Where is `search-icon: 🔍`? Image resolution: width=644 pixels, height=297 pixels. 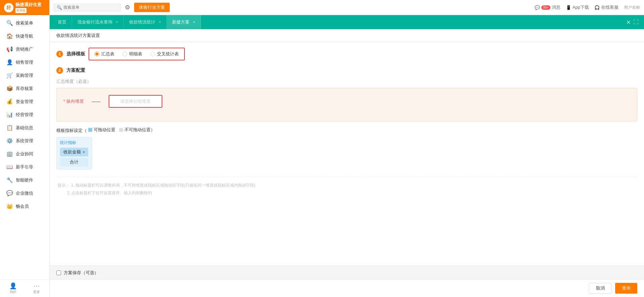 search-icon: 🔍 is located at coordinates (10, 23).